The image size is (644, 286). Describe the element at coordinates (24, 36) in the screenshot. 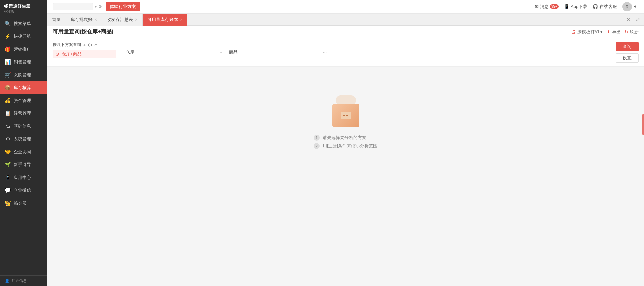

I see `sidebar-item-shortcut: ⚡ 快捷导航` at that location.